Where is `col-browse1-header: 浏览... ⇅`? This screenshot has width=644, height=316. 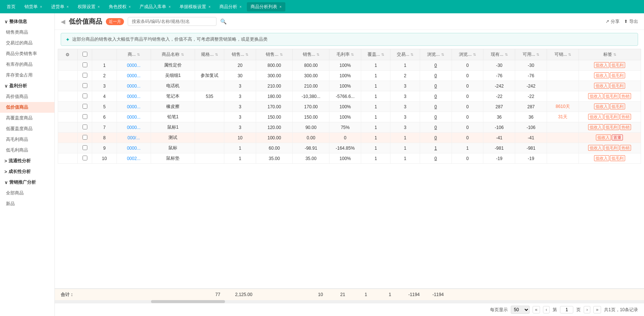 col-browse1-header: 浏览... ⇅ is located at coordinates (436, 55).